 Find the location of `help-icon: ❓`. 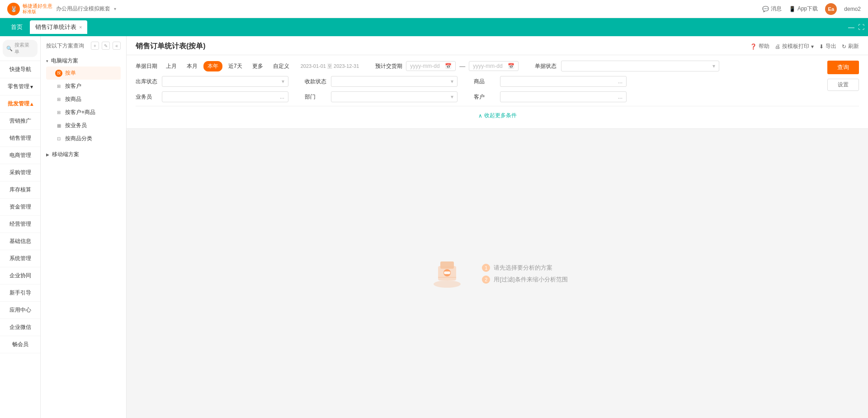

help-icon: ❓ is located at coordinates (753, 47).